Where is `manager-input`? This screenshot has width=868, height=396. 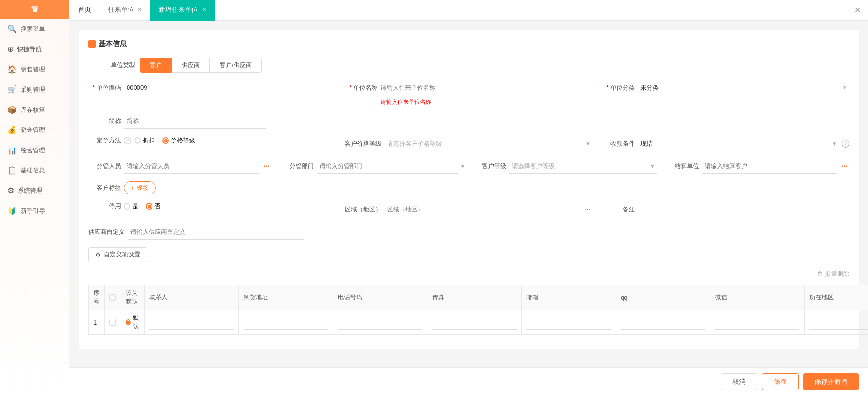 manager-input is located at coordinates (191, 166).